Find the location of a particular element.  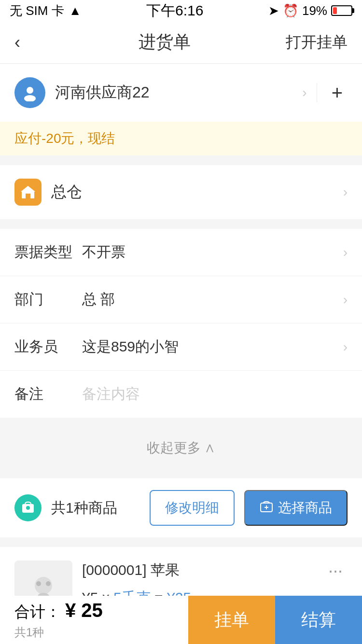

product-bar: 共1种商品 修改明细 选择商品 is located at coordinates (181, 508).